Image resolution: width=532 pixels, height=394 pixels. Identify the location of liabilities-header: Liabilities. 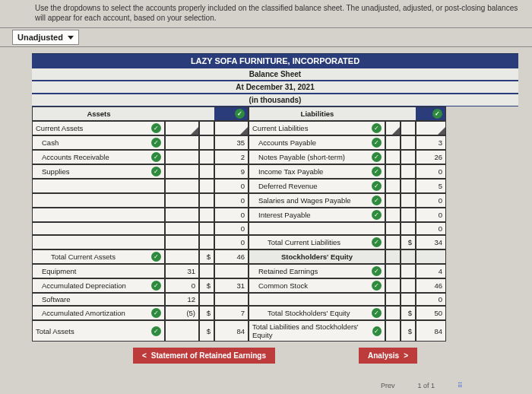
(317, 114).